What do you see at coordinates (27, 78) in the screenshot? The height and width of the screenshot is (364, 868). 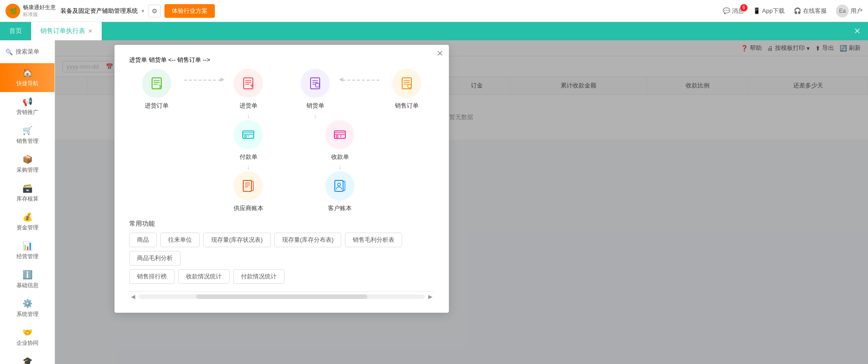 I see `sidebar-item-quick-nav: 🏠 快捷导航` at bounding box center [27, 78].